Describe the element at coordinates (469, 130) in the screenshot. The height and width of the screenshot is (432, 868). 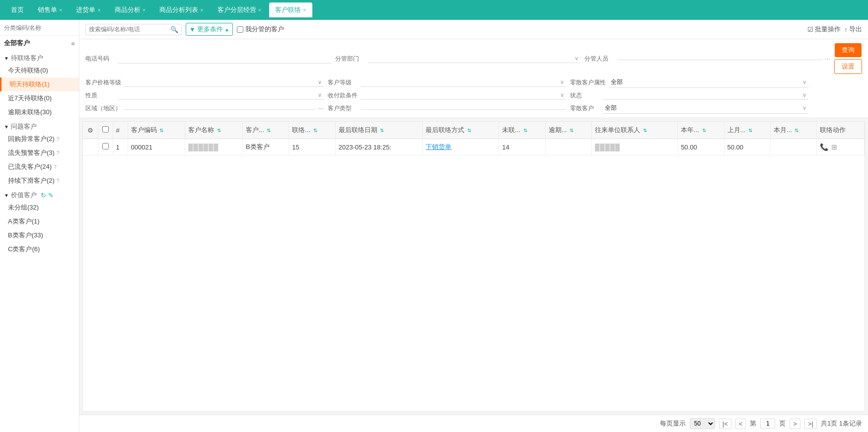
I see `sort-icon-method: ⇅` at that location.